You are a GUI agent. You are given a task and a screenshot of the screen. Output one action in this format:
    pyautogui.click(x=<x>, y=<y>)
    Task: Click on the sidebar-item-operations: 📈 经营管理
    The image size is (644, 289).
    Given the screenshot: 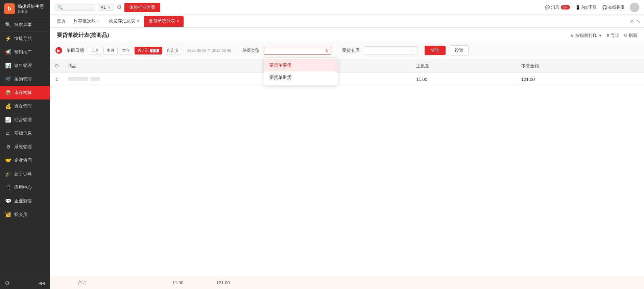 What is the action you would take?
    pyautogui.click(x=25, y=120)
    